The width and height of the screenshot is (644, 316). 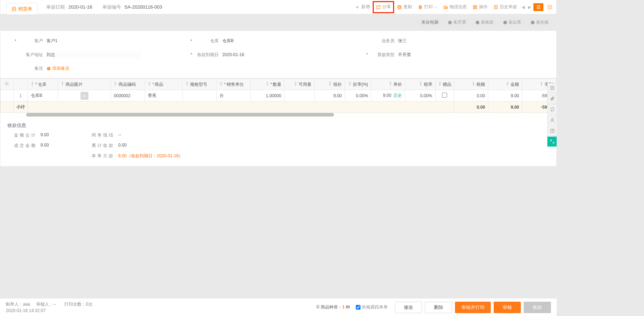 I want to click on action-history: 历史单据, so click(x=505, y=7).